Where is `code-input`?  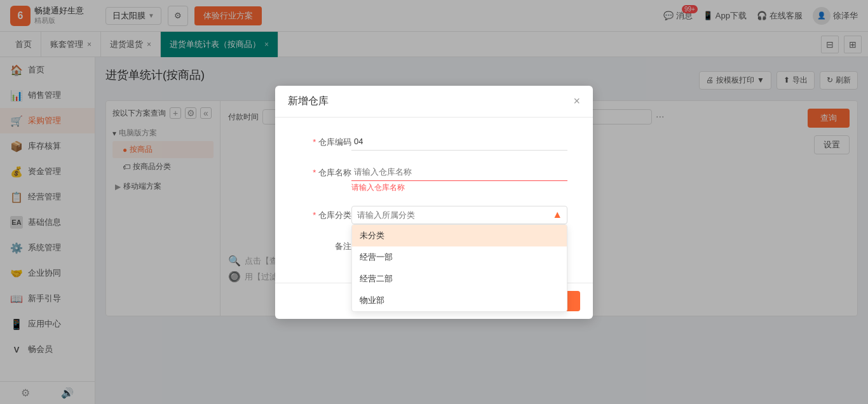 code-input is located at coordinates (459, 142).